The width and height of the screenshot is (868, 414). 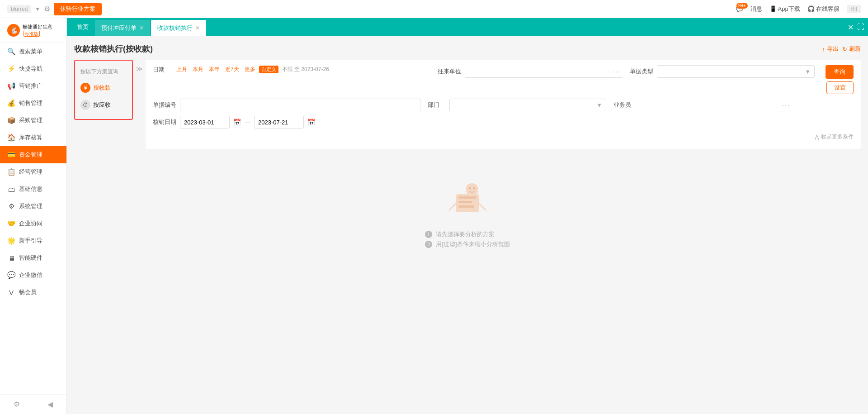 What do you see at coordinates (292, 70) in the screenshot?
I see `date-field: 日期 上月 本月 本年 近7天 更多 自定义 不限 至 2023-07-26` at bounding box center [292, 70].